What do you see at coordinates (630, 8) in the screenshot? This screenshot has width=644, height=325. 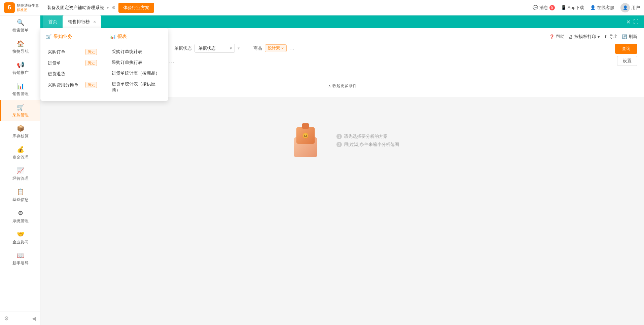 I see `user-item: 👤 用户` at bounding box center [630, 8].